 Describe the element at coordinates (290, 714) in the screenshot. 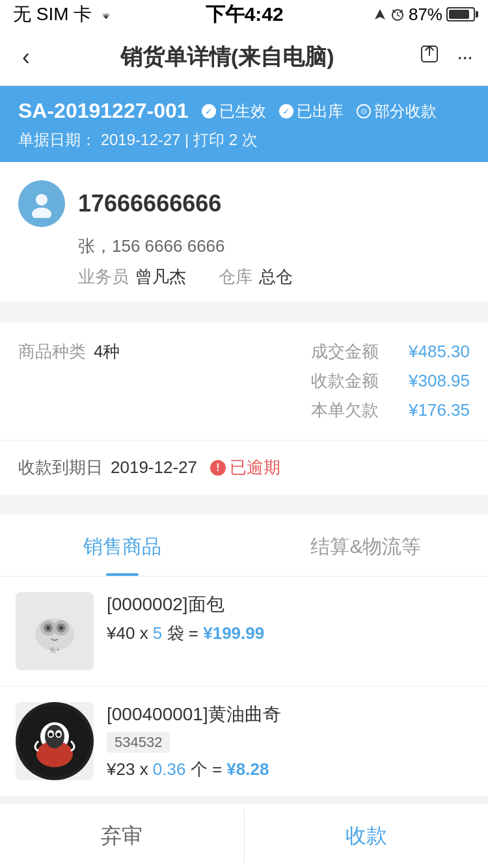

I see `product-sku-2: [000400001]黄油曲奇` at that location.